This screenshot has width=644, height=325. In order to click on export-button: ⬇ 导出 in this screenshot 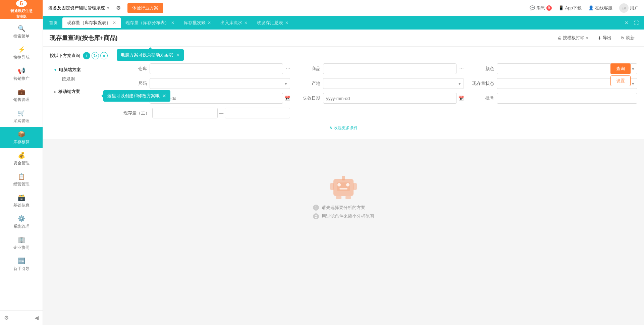, I will do `click(604, 38)`.